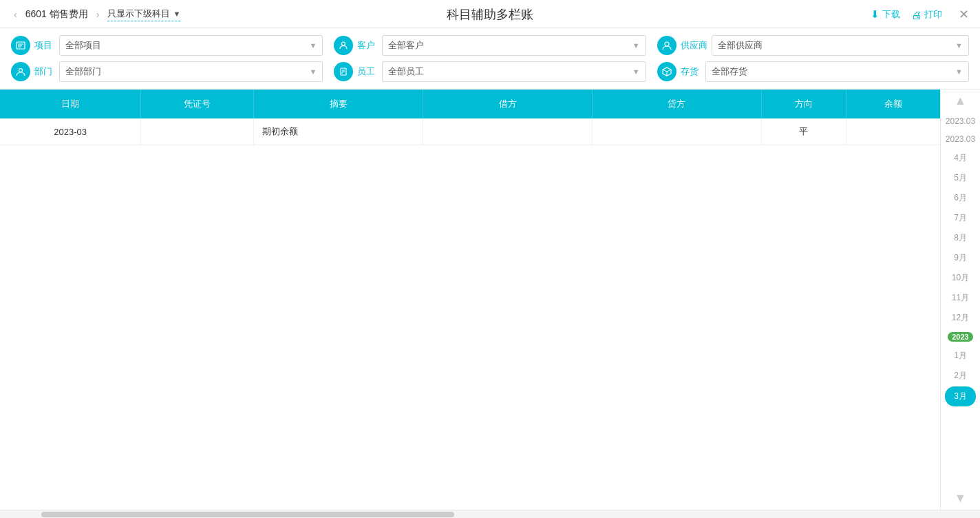  What do you see at coordinates (513, 72) in the screenshot?
I see `employee-select: 全部员工 ▼` at bounding box center [513, 72].